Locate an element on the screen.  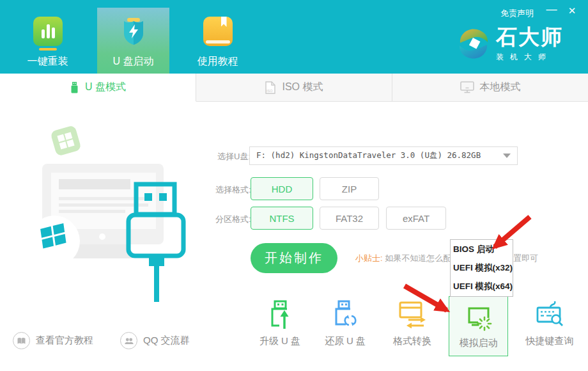
tip-label: 小贴士: is located at coordinates (369, 258).